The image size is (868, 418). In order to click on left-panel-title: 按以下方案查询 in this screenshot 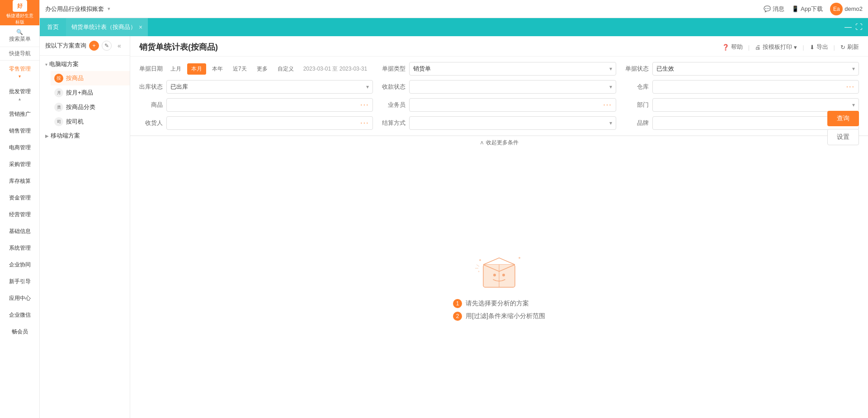, I will do `click(66, 46)`.